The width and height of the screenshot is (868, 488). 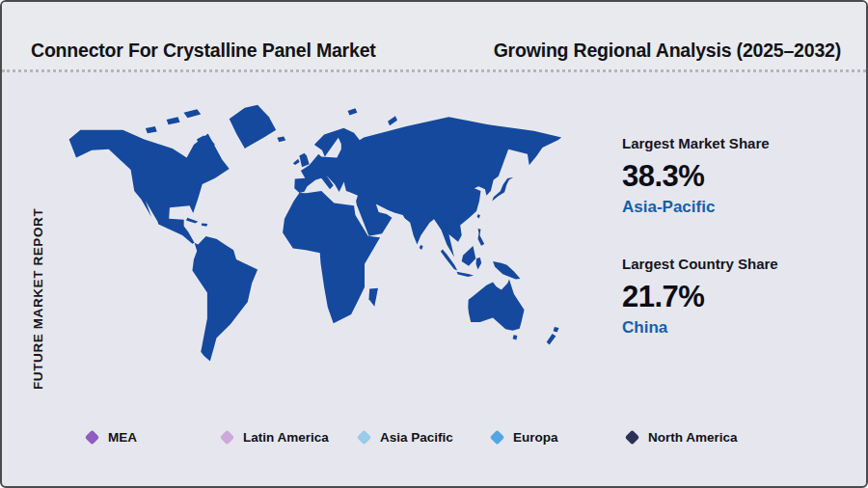 What do you see at coordinates (743, 143) in the screenshot?
I see `market-share-label: Largest Market Share` at bounding box center [743, 143].